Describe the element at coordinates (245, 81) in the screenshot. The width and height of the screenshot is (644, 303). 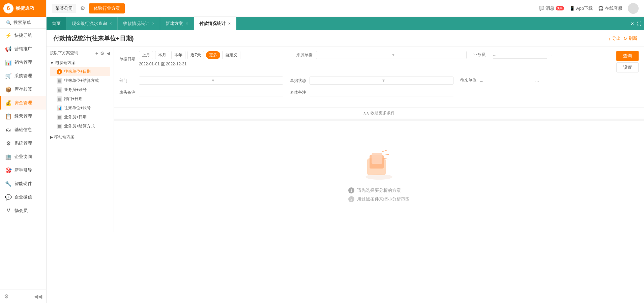
I see `dept-arrow: ▼` at that location.